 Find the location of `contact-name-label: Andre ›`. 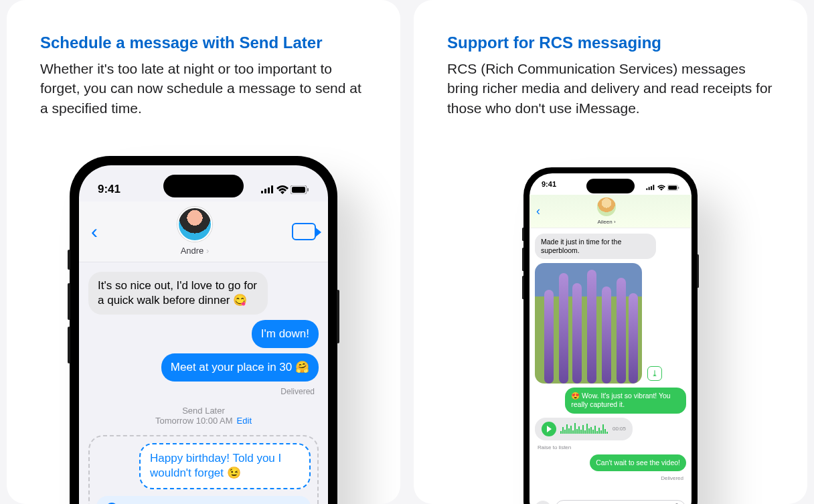

contact-name-label: Andre › is located at coordinates (195, 250).